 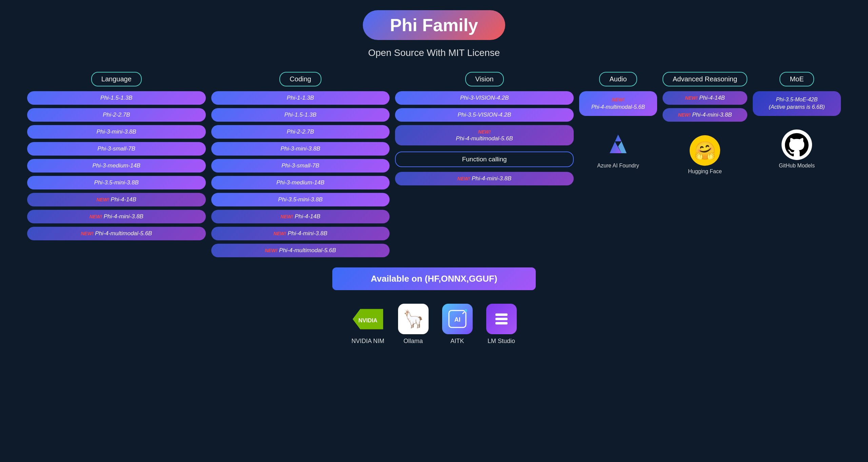 What do you see at coordinates (434, 53) in the screenshot?
I see `subtitle: Open Source With MIT License` at bounding box center [434, 53].